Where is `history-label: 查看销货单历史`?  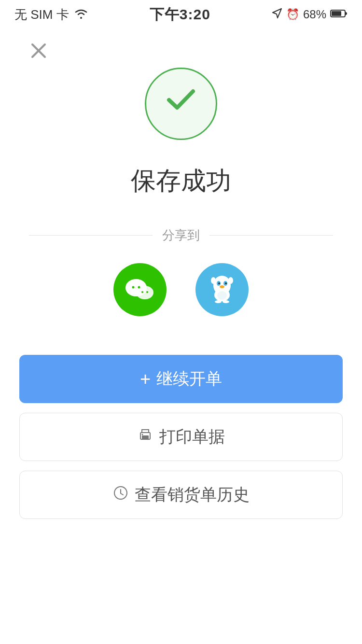
history-label: 查看销货单历史 is located at coordinates (192, 495).